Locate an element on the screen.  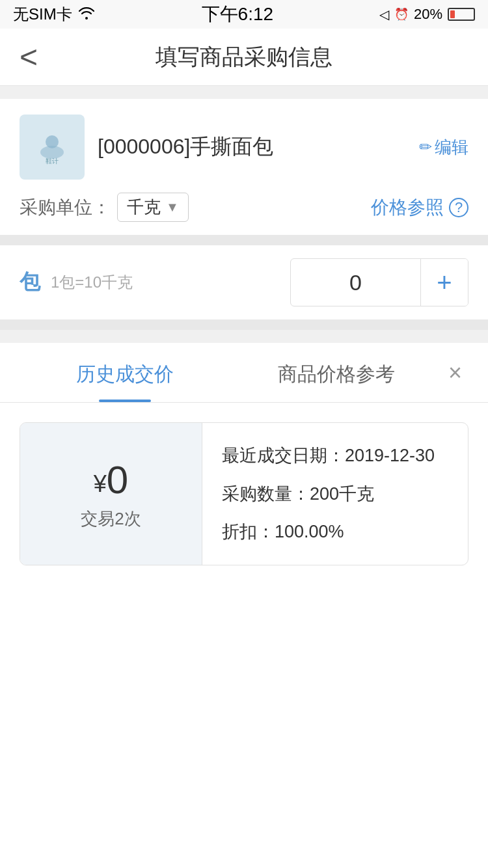
recent-date-line: 最近成交日期：2019-12-30 is located at coordinates (335, 455).